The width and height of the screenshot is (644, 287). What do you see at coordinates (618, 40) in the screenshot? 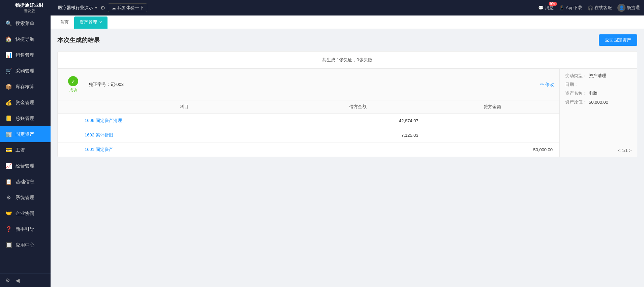
I see `back-to-fixed-assets-button: 返回固定资产` at bounding box center [618, 40].